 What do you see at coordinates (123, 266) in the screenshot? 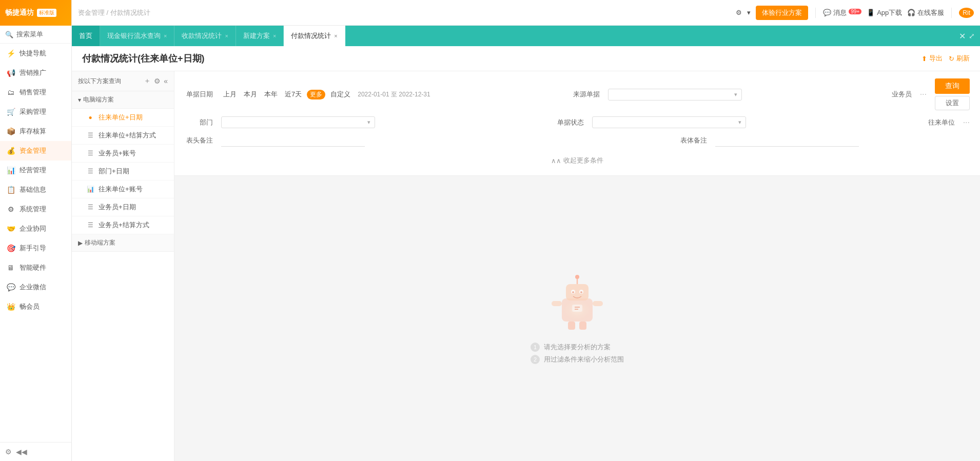
I see `left-panel: 按以下方案查询 ＋ ⚙ « ▾ 电脑端方案 ● 往来单位+日期 ☰` at bounding box center [123, 266].